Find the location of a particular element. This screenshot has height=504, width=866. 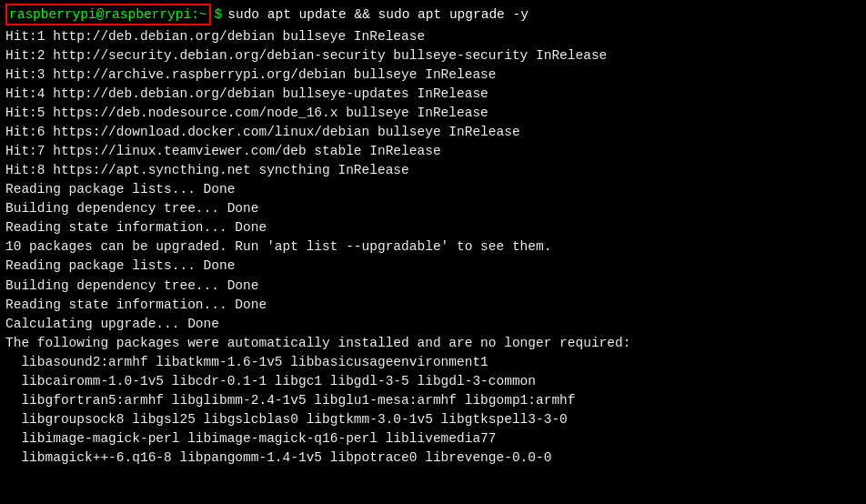

terminal-line: The following packages were automaticall… is located at coordinates (433, 344).